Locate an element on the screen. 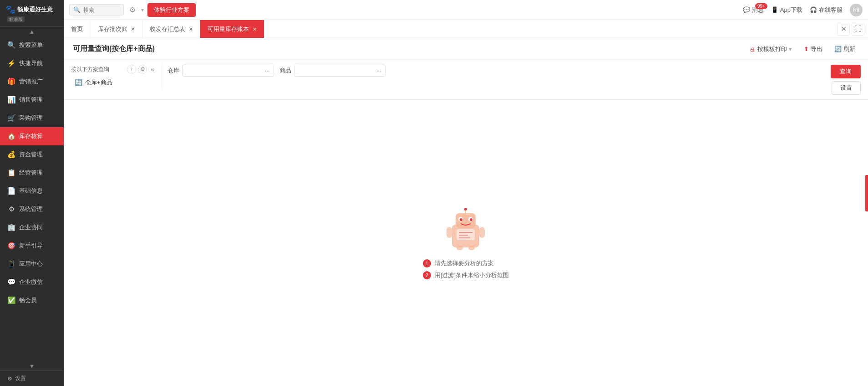 Image resolution: width=868 pixels, height=386 pixels. sidebar-item-system: ⚙ 系统管理 is located at coordinates (32, 209).